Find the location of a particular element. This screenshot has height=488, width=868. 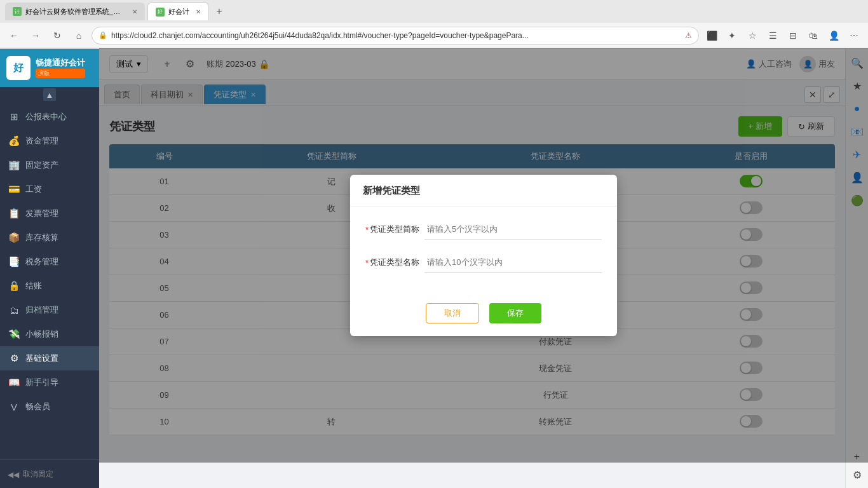

address-warning-icon: ⚠ is located at coordinates (689, 36).